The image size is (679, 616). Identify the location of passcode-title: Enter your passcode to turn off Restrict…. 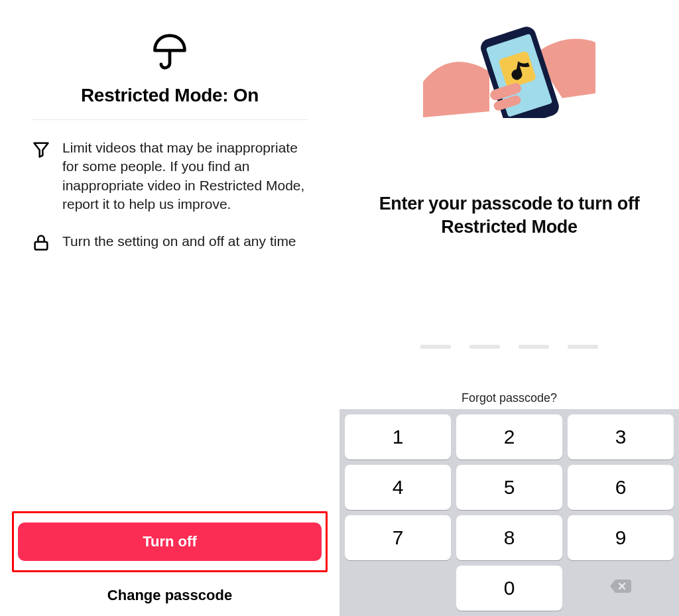
(509, 215).